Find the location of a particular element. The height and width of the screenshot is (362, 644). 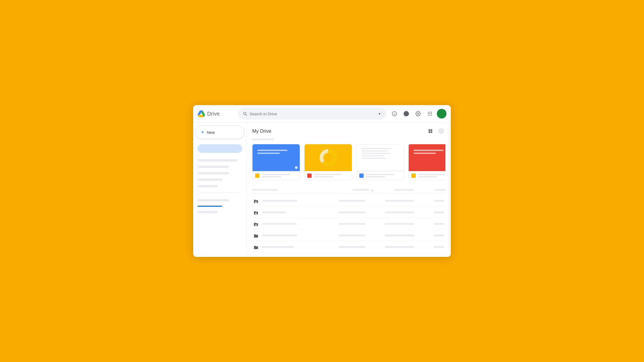

folder-shared-svg is located at coordinates (256, 201).